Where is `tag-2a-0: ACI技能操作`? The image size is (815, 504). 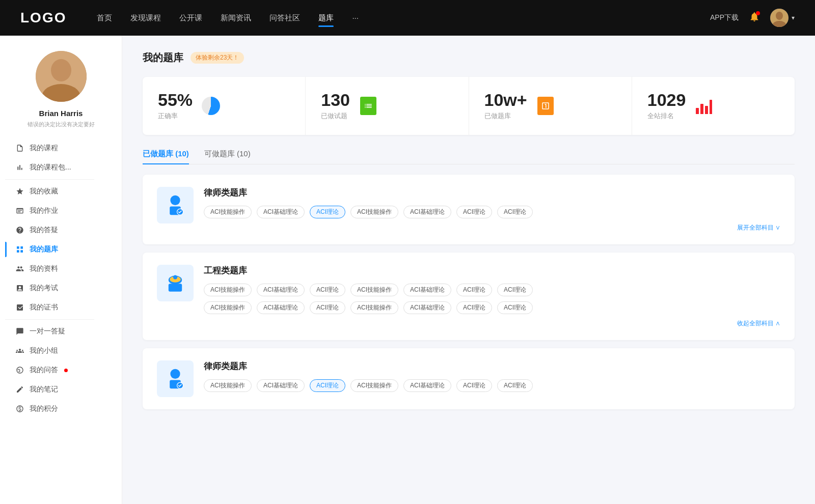
tag-2a-0: ACI技能操作 is located at coordinates (228, 290).